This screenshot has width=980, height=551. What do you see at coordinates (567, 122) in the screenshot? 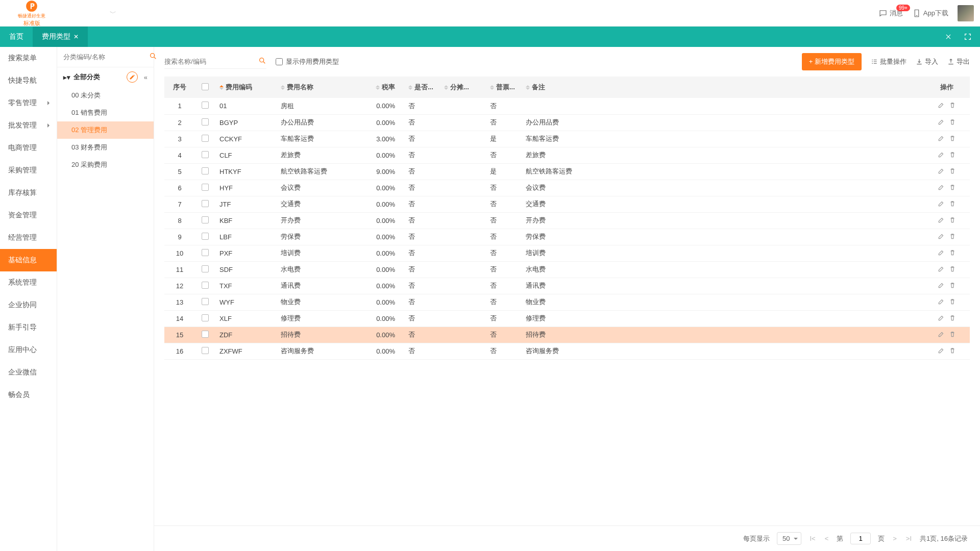
I see `table-row: 2BGYP办公用品费0.00%否否办公用品费` at bounding box center [567, 122].